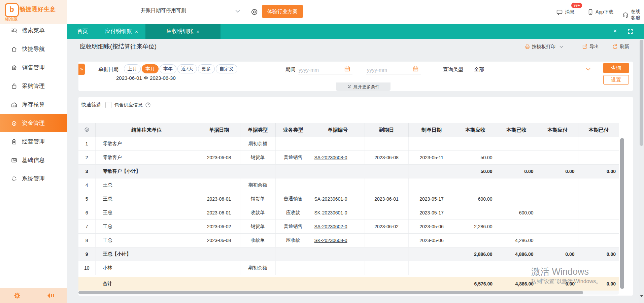 The image size is (644, 303). What do you see at coordinates (432, 255) in the screenshot?
I see `cell-create-date` at bounding box center [432, 255].